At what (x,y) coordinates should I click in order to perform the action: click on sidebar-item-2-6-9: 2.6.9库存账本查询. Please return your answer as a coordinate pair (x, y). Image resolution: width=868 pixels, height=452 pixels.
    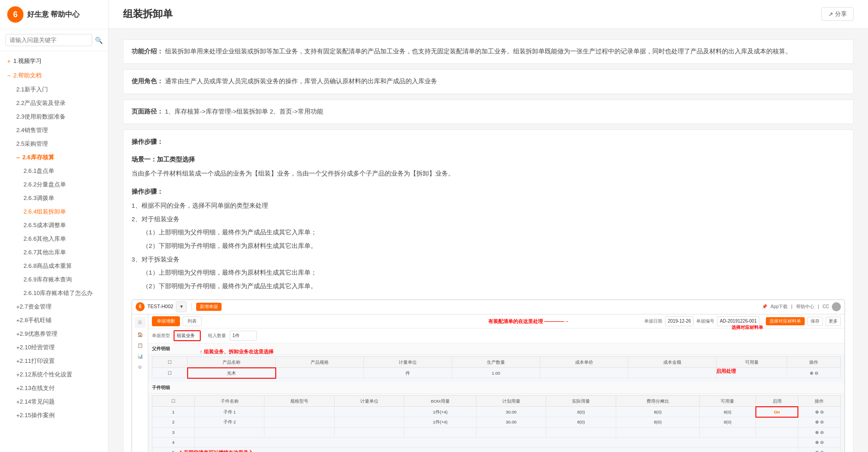
    Looking at the image, I should click on (54, 280).